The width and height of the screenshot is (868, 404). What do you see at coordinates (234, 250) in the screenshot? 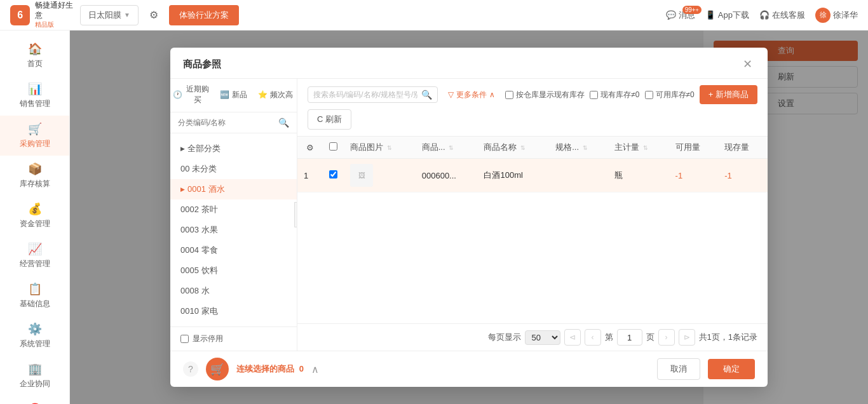
I see `category-item-0004: 0004 零食` at bounding box center [234, 250].